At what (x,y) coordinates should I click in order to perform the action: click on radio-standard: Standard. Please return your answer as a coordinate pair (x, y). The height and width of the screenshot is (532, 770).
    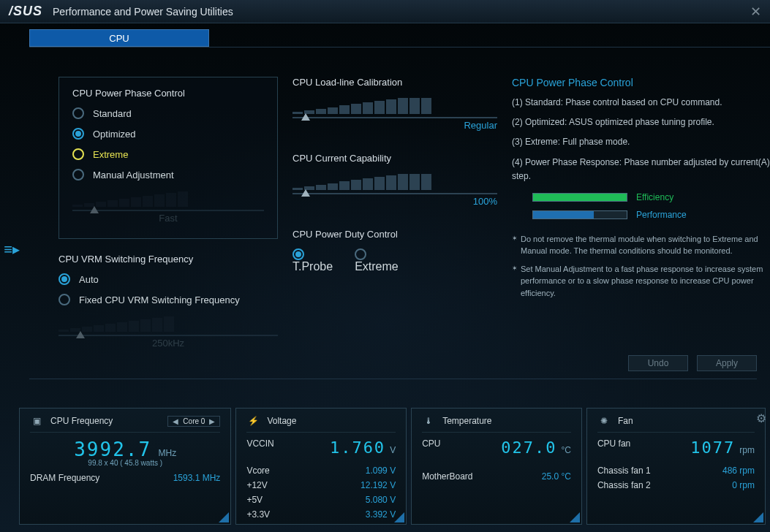
    Looking at the image, I should click on (168, 113).